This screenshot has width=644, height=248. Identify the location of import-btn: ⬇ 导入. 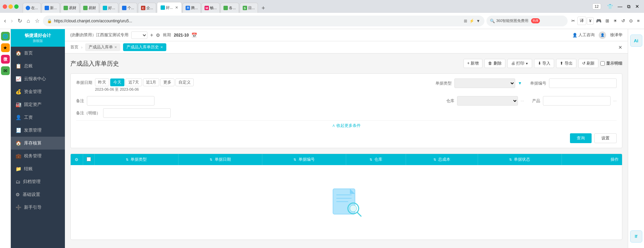
(544, 64).